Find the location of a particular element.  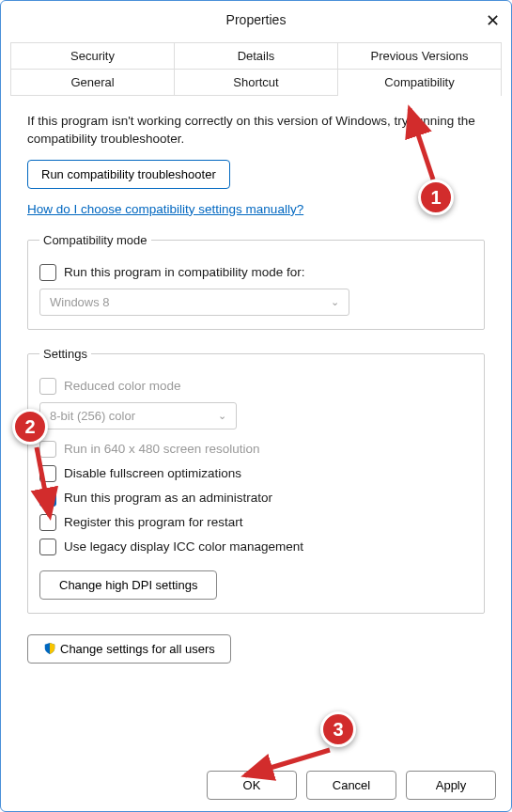

checkbox-run-640-label: Run in 640 x 480 screen resolution is located at coordinates (162, 449).